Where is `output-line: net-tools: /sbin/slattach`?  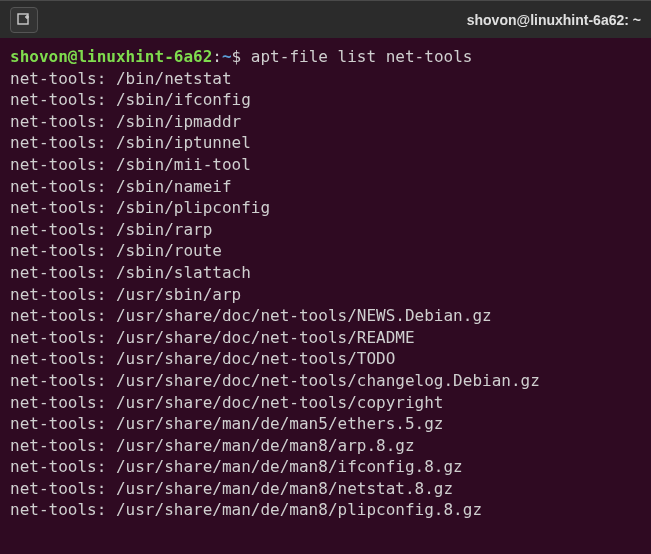
output-line: net-tools: /sbin/slattach is located at coordinates (326, 273).